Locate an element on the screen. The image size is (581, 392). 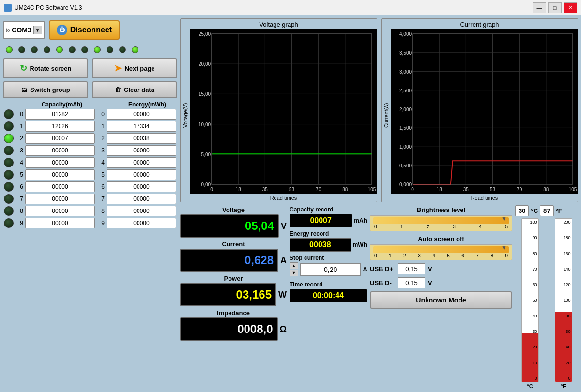
row-num-1: 1 is located at coordinates (19, 126).